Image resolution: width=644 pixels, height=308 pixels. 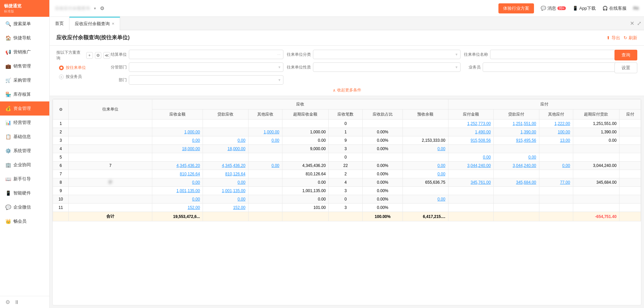 What do you see at coordinates (630, 191) in the screenshot?
I see `td-ap-last` at bounding box center [630, 191].